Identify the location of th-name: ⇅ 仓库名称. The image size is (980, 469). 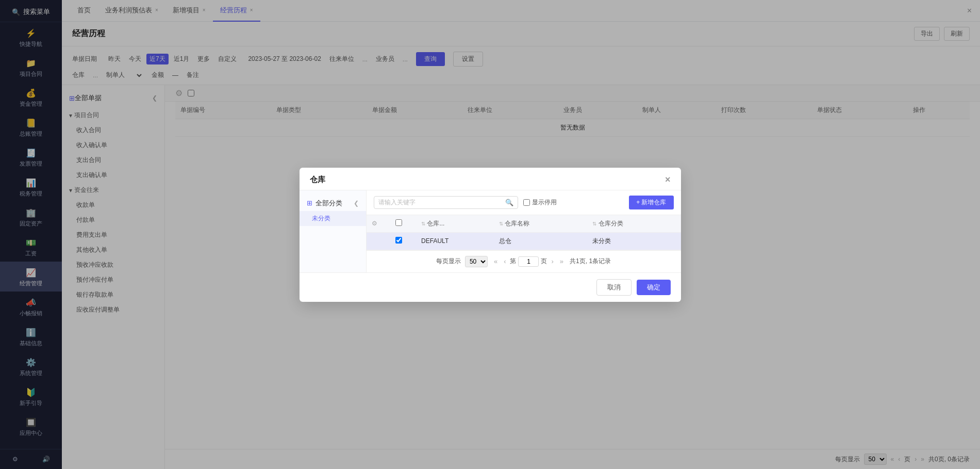
(540, 224).